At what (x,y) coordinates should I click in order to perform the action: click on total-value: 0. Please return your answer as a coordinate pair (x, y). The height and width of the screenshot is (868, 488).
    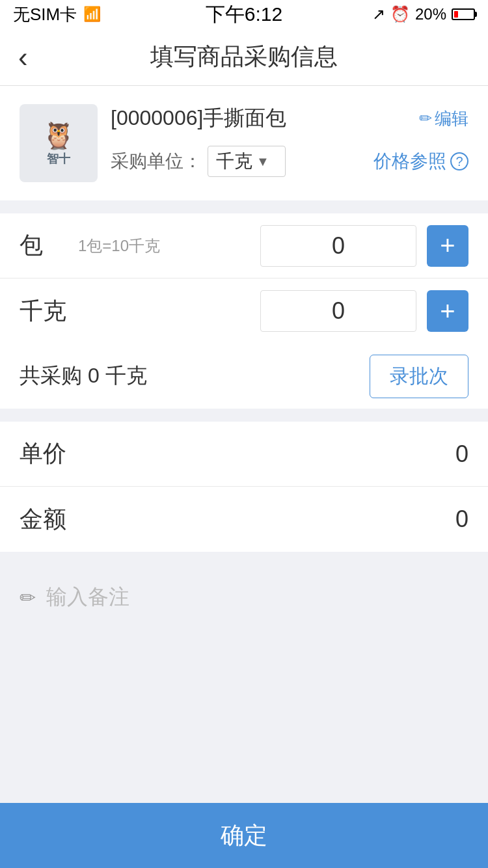
    Looking at the image, I should click on (94, 375).